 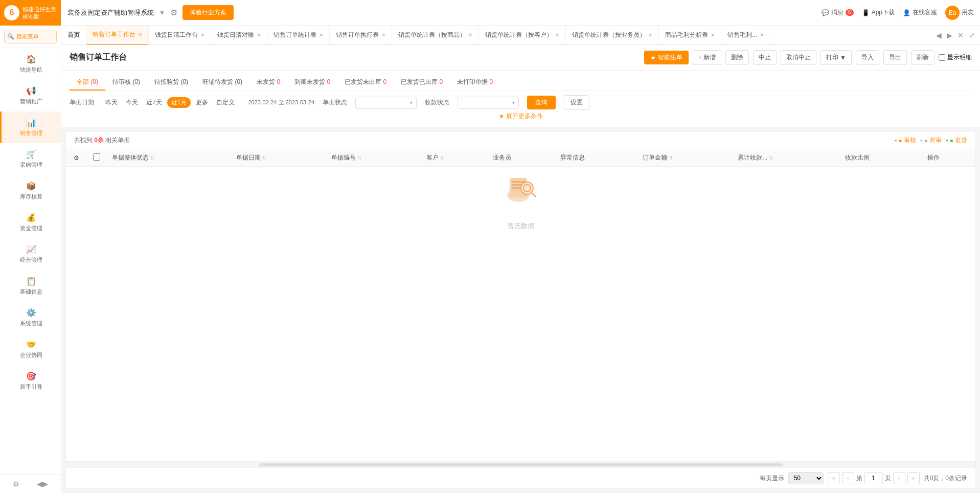 What do you see at coordinates (174, 12) in the screenshot?
I see `topbar-settings-icon: ⚙` at bounding box center [174, 12].